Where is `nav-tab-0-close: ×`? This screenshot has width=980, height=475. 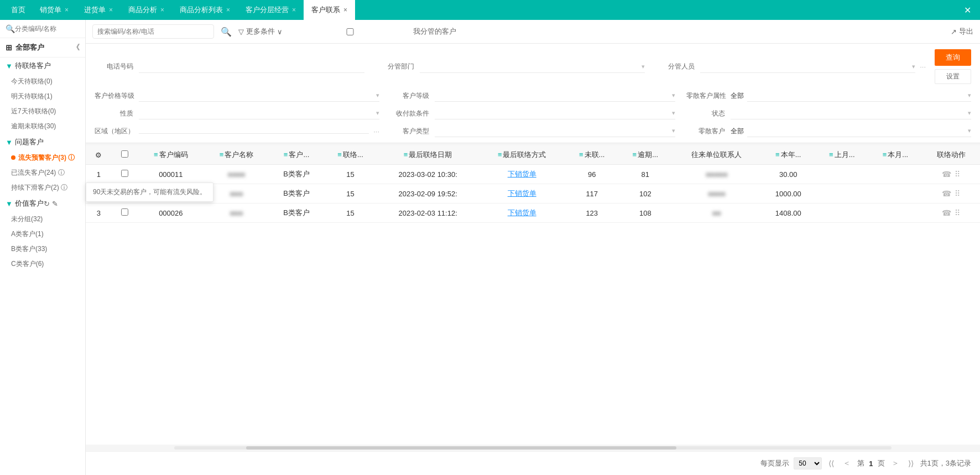 nav-tab-0-close: × is located at coordinates (66, 10).